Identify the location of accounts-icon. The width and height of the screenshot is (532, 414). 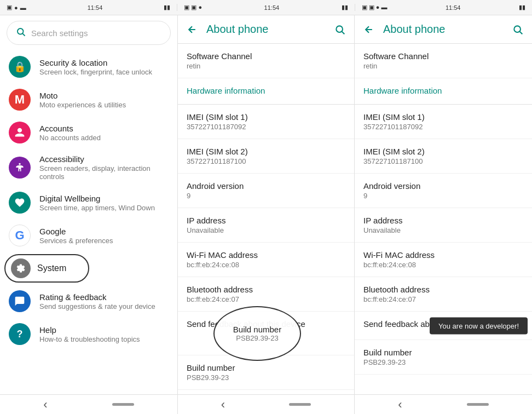
(20, 133).